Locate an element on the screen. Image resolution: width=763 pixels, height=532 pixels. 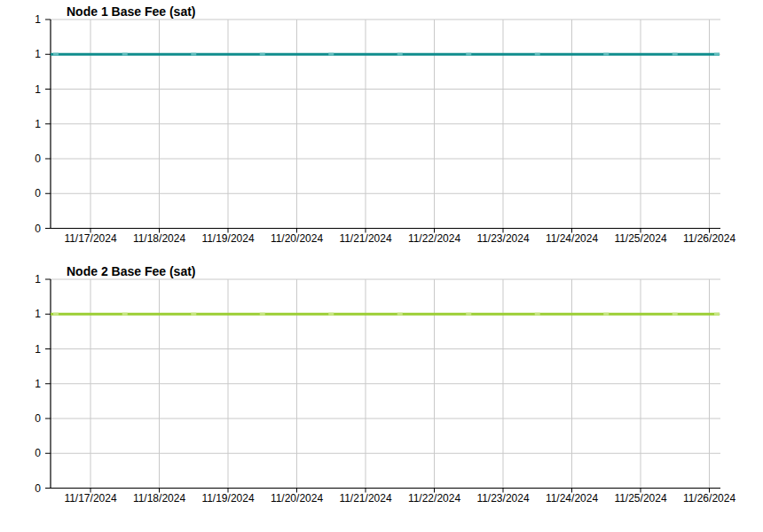
chart-title: Node 1 Base Fee (sat) is located at coordinates (131, 12).